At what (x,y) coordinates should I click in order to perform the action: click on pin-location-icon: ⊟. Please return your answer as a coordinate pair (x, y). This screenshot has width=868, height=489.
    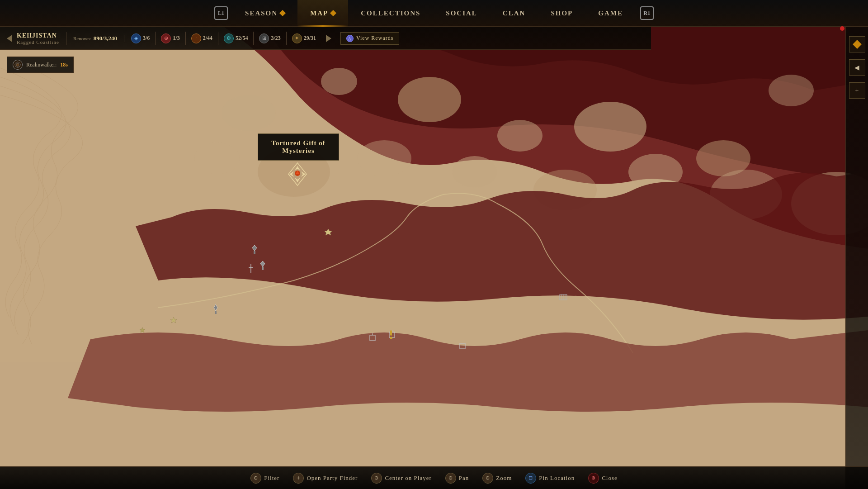
    Looking at the image, I should click on (531, 478).